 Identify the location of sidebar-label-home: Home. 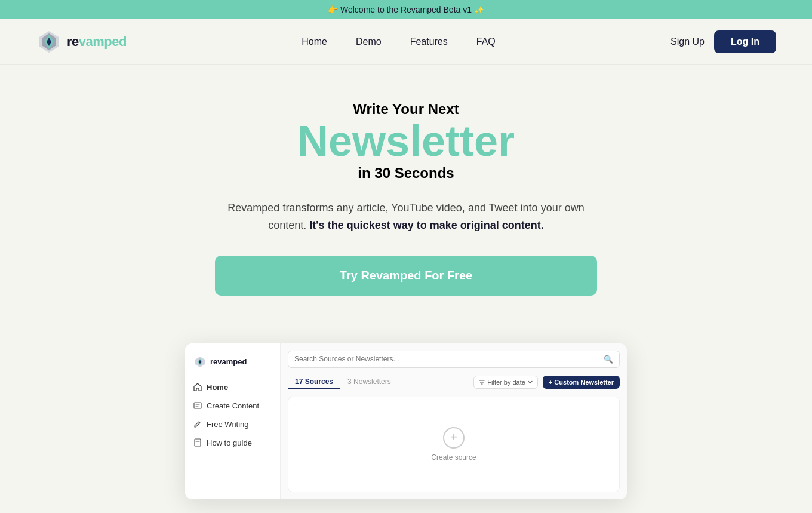
(217, 387).